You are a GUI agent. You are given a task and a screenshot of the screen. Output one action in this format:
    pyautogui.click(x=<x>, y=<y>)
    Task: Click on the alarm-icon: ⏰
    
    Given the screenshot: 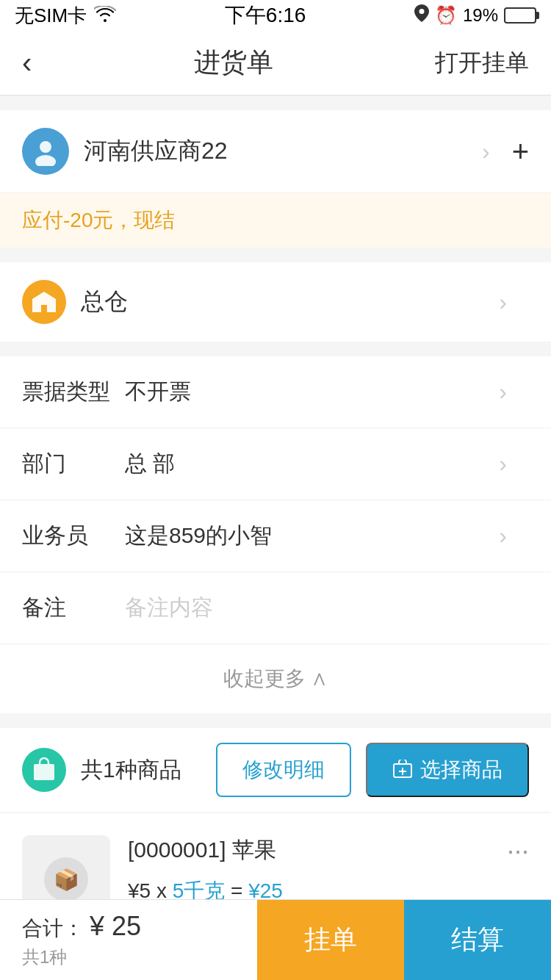 What is the action you would take?
    pyautogui.click(x=446, y=15)
    